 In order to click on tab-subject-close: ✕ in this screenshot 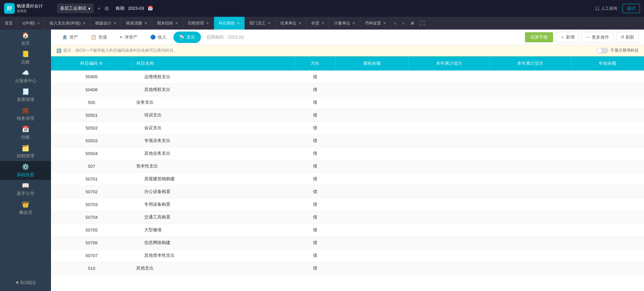, I will do `click(238, 23)`.